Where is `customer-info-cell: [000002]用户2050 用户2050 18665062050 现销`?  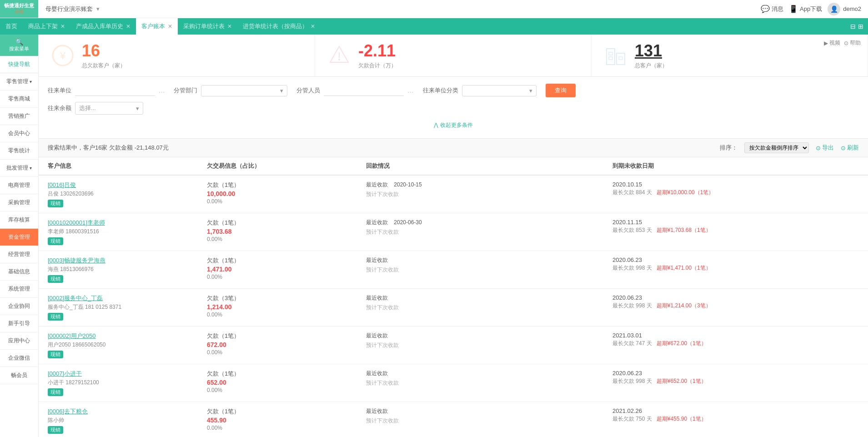 customer-info-cell: [000002]用户2050 用户2050 18665062050 现销 is located at coordinates (127, 345).